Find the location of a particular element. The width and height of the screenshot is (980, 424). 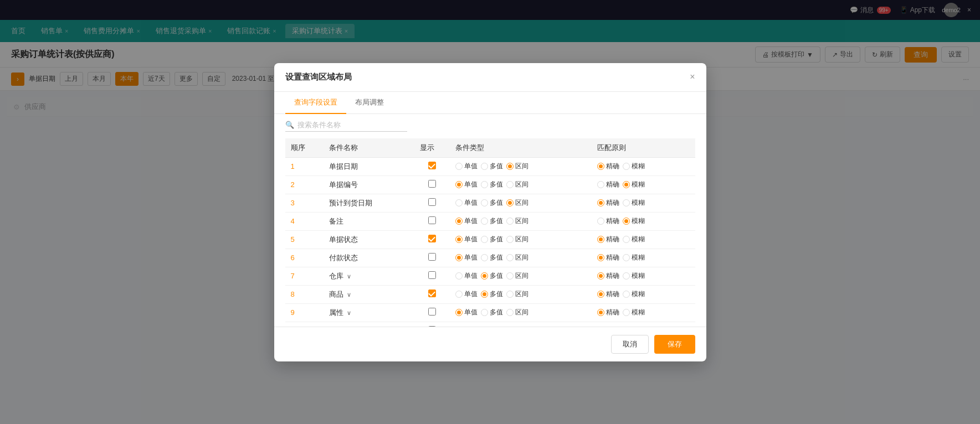

settings-modal: 设置查询区域布局 × 查询字段设置 布局调整 🔍 is located at coordinates (490, 94).